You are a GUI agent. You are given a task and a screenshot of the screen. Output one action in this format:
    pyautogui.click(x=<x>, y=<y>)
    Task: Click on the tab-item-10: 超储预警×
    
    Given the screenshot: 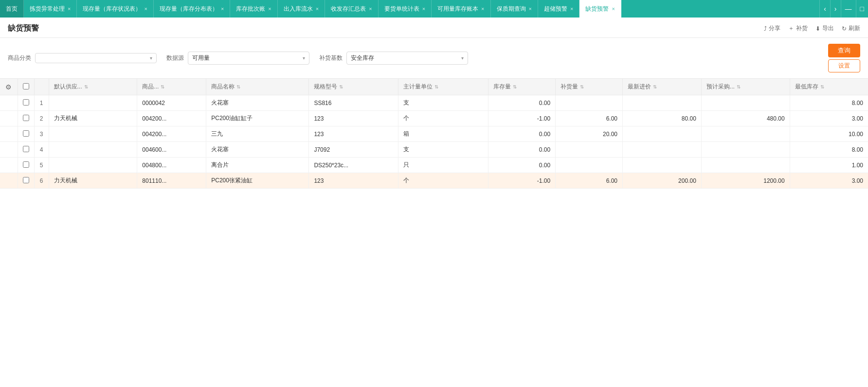 What is the action you would take?
    pyautogui.click(x=559, y=9)
    